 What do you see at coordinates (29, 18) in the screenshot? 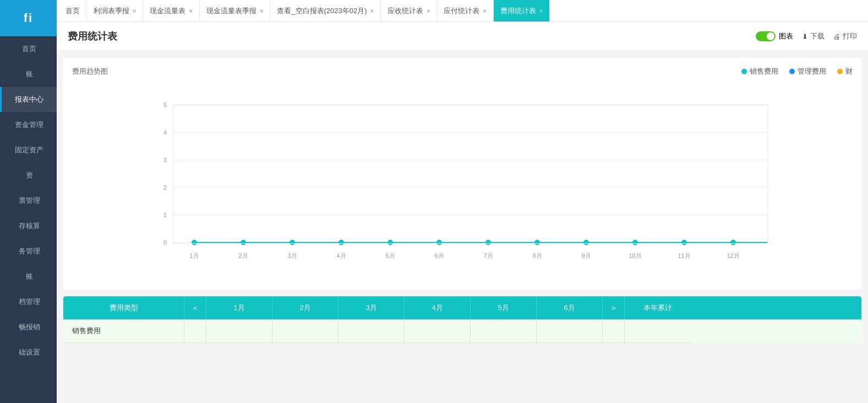
I see `sidebar-logo: fi` at bounding box center [29, 18].